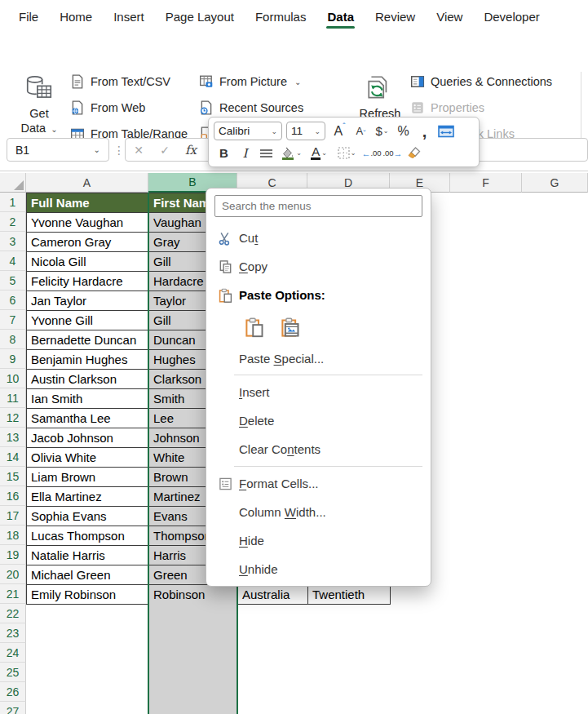 The width and height of the screenshot is (588, 714). What do you see at coordinates (88, 555) in the screenshot?
I see `cell-A19: Natalie Harris` at bounding box center [88, 555].